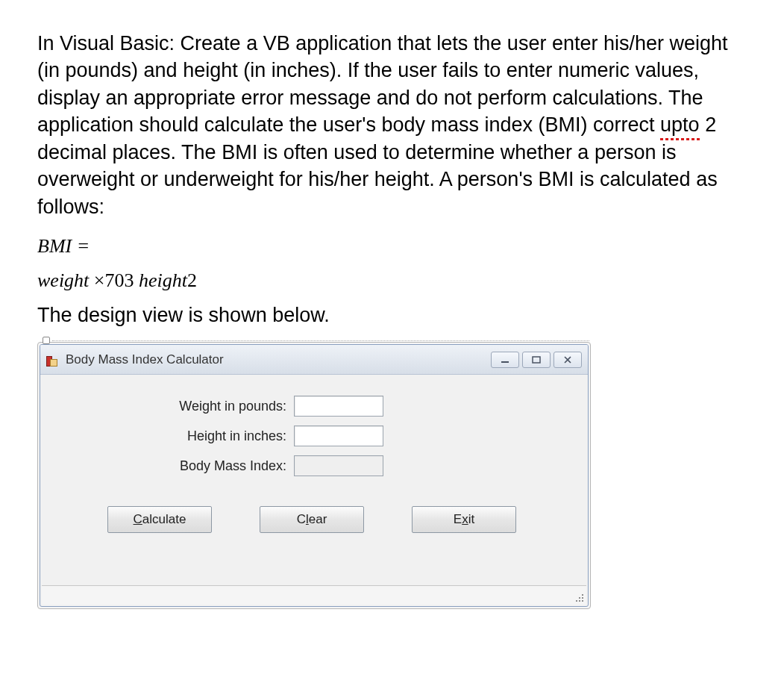 This screenshot has height=689, width=784. Describe the element at coordinates (219, 436) in the screenshot. I see `label-height: Height in inches:` at that location.